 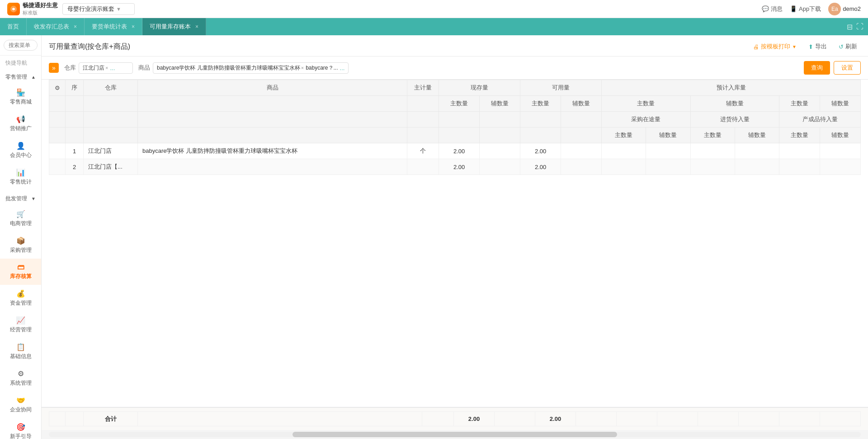 What do you see at coordinates (455, 434) in the screenshot?
I see `scroll-thumb` at bounding box center [455, 434].